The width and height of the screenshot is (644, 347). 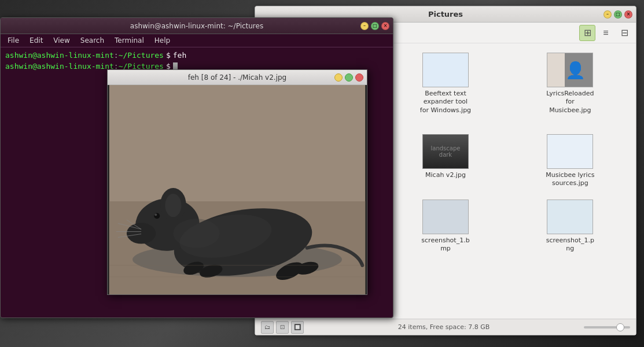 I want to click on fm-status-text: 24 items, Free space: 7.8 GB, so click(x=444, y=327).